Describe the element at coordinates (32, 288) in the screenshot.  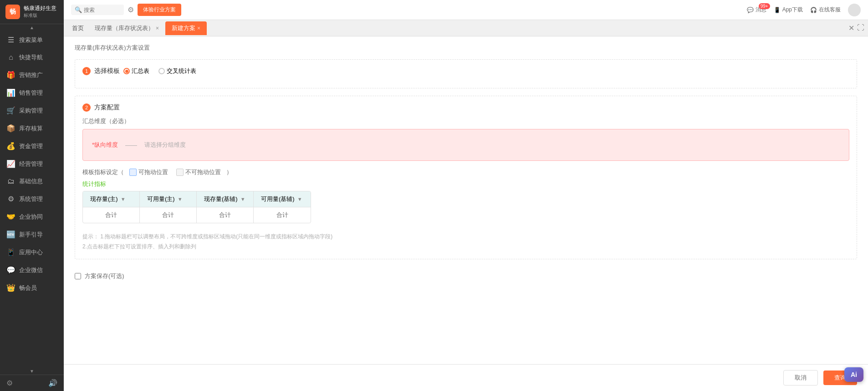
I see `sidebar-item-vip: 👑 畅会员` at that location.